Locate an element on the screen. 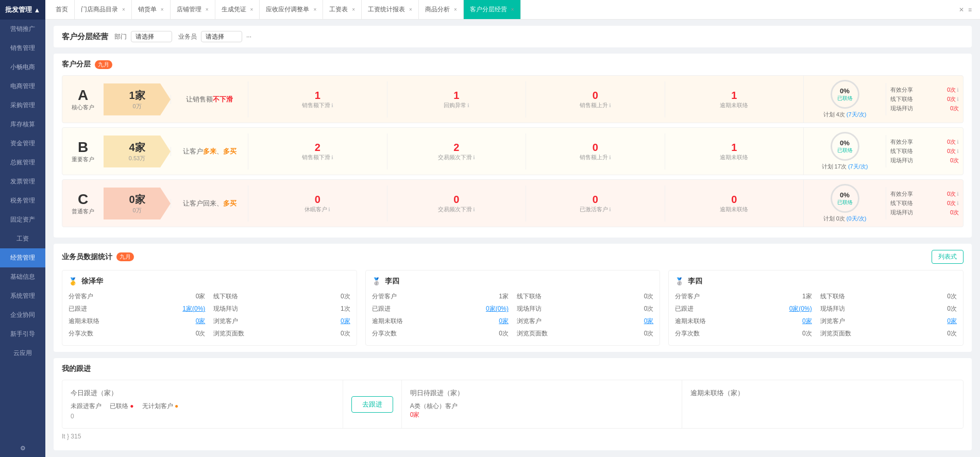 This screenshot has width=980, height=457. tier-stat-A-1: 1回购异常ℹ is located at coordinates (457, 99).